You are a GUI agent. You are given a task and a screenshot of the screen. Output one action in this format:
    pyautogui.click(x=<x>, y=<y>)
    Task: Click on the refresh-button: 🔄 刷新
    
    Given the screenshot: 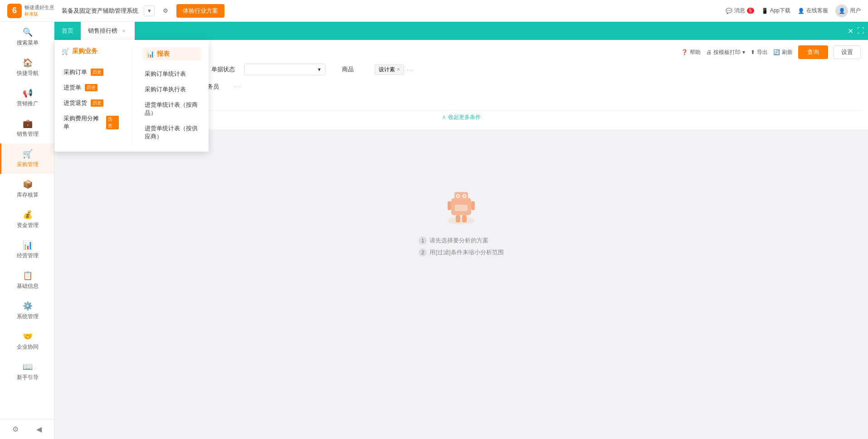 What is the action you would take?
    pyautogui.click(x=783, y=53)
    